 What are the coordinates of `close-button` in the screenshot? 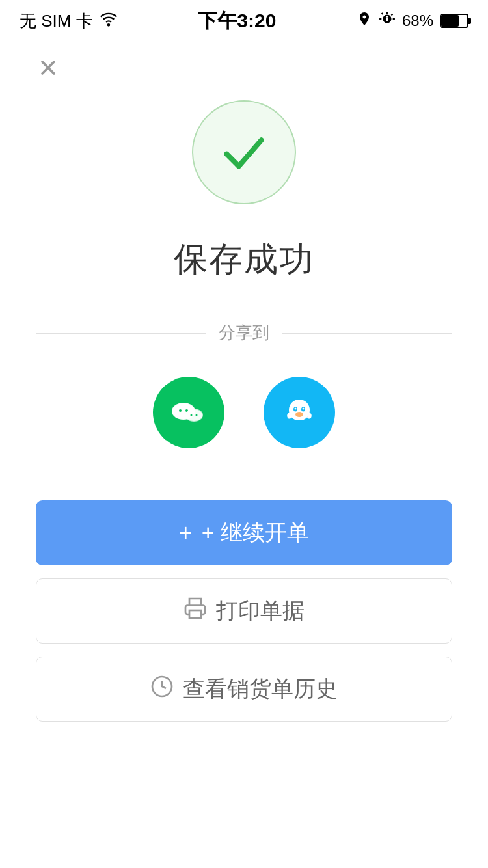 It's located at (48, 68).